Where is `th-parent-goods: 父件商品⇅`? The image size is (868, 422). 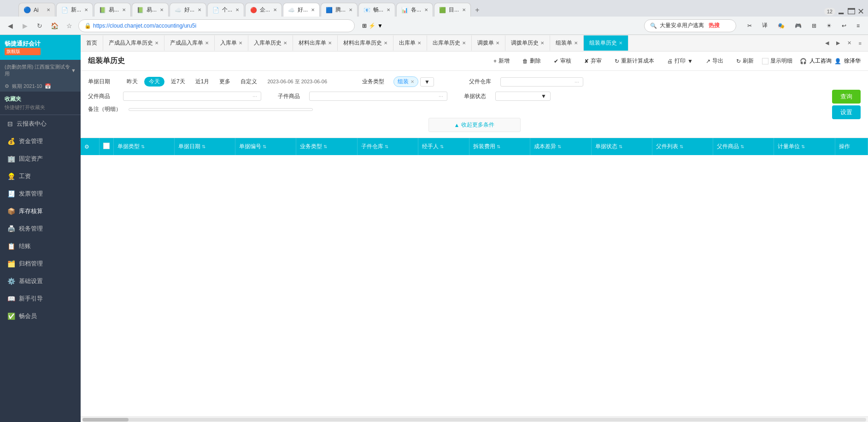
th-parent-goods: 父件商品⇅ is located at coordinates (744, 146).